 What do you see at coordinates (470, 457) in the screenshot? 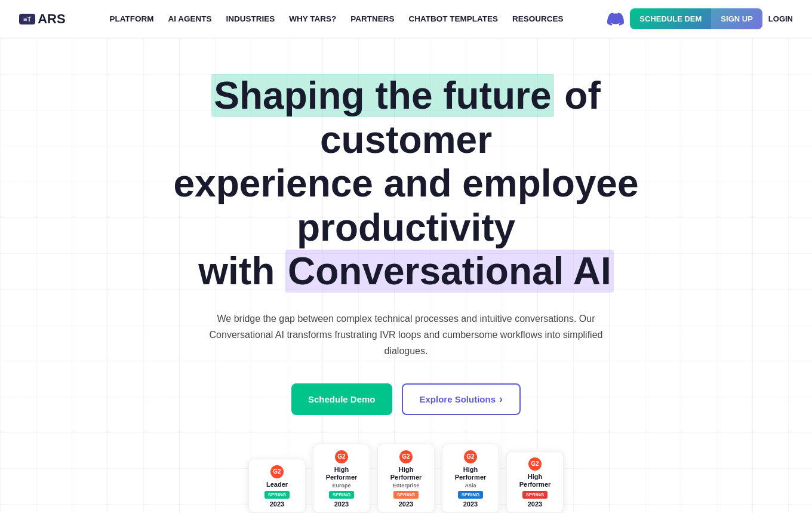
I see `g2-logo-4: G2` at bounding box center [470, 457].